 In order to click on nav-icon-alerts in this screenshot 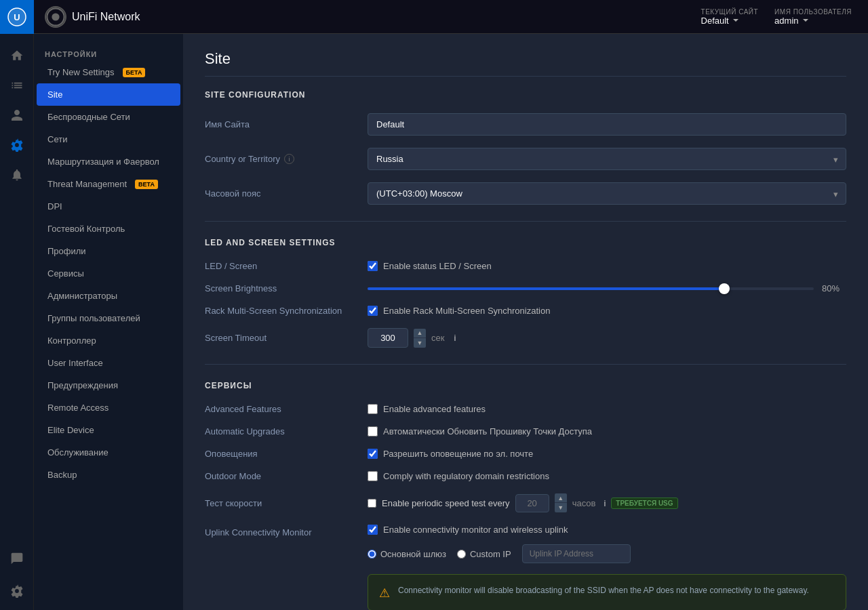, I will do `click(17, 175)`.